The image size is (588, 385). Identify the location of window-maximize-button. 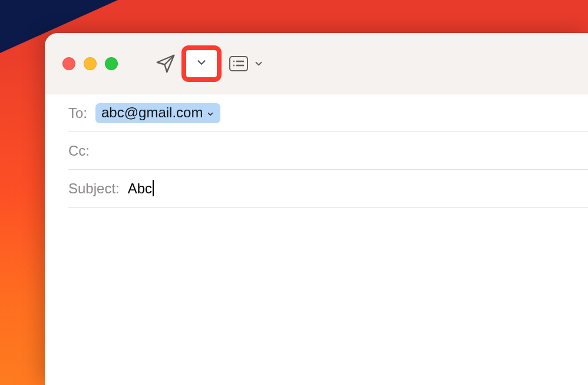
(111, 64).